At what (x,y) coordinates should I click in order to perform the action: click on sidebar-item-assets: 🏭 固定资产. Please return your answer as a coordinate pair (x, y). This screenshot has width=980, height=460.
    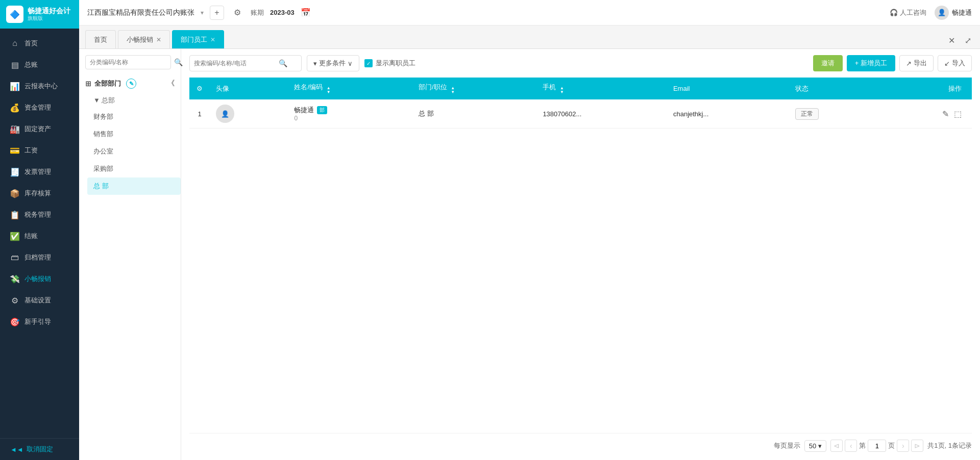
    Looking at the image, I should click on (40, 129).